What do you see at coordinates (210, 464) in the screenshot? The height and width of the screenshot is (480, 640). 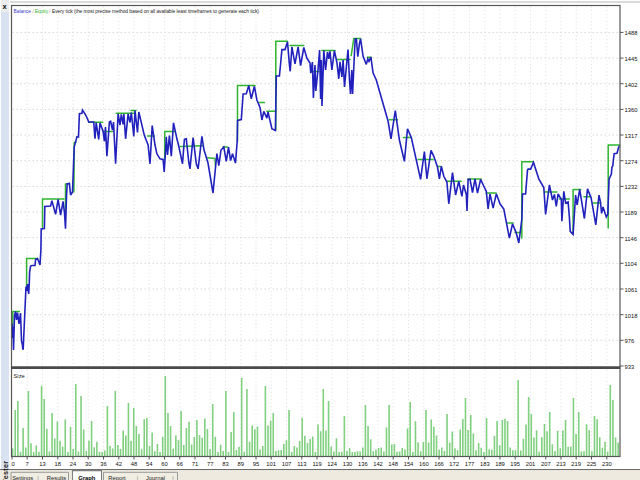 I see `svg-text: 77` at bounding box center [210, 464].